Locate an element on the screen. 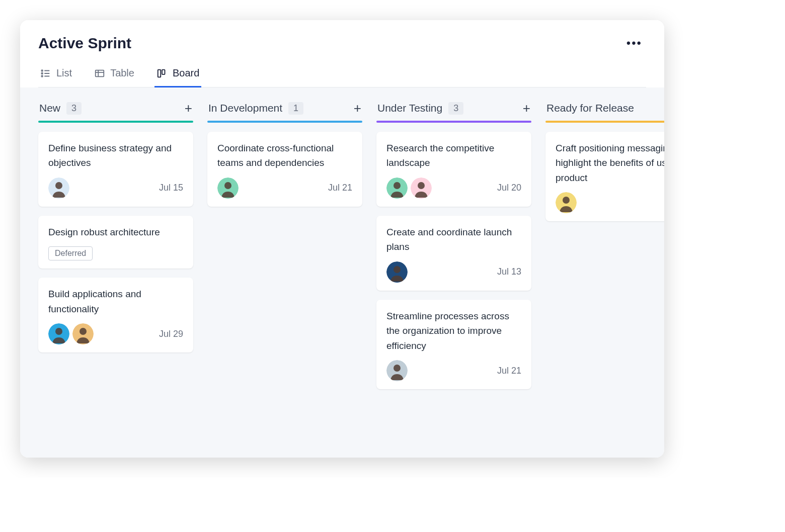  column-title: In Development is located at coordinates (246, 108).